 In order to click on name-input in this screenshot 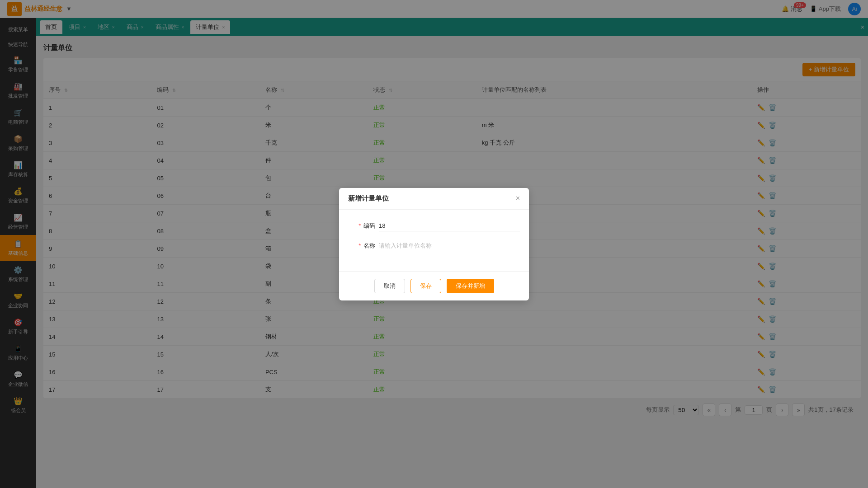, I will do `click(449, 246)`.